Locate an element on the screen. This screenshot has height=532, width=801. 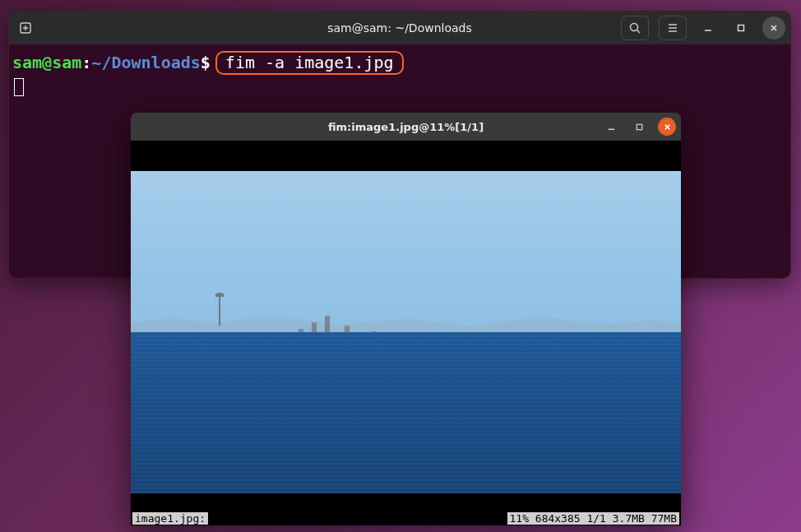
search-button is located at coordinates (635, 28).